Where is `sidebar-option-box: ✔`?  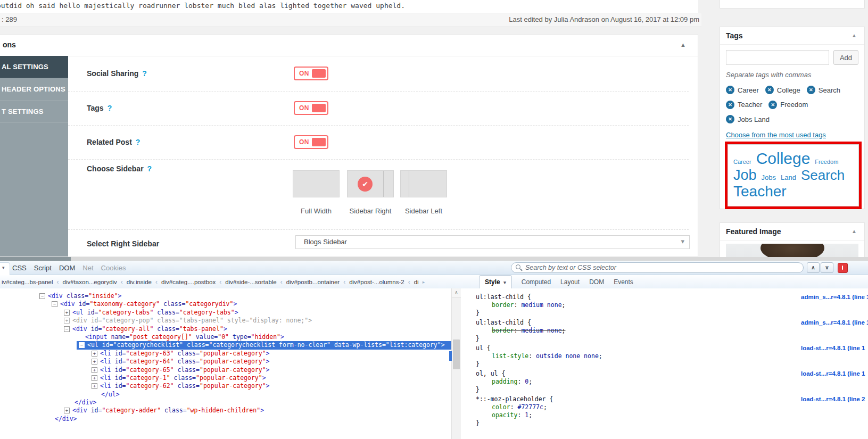
sidebar-option-box: ✔ is located at coordinates (370, 184).